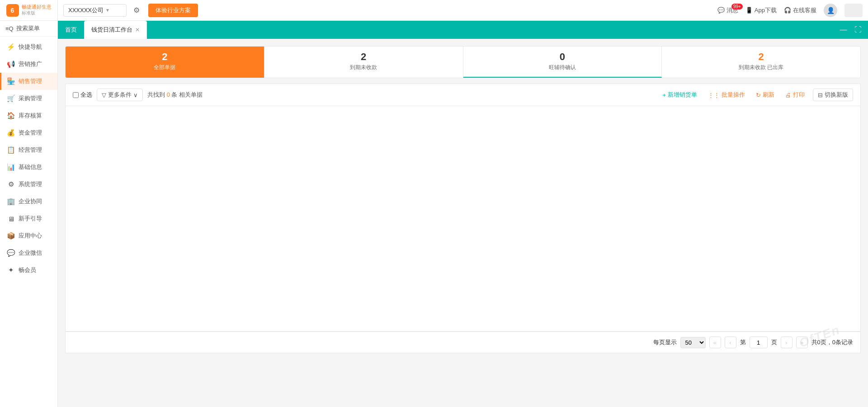  Describe the element at coordinates (116, 30) in the screenshot. I see `tab-work: 钱货日清工作台 ✕` at that location.